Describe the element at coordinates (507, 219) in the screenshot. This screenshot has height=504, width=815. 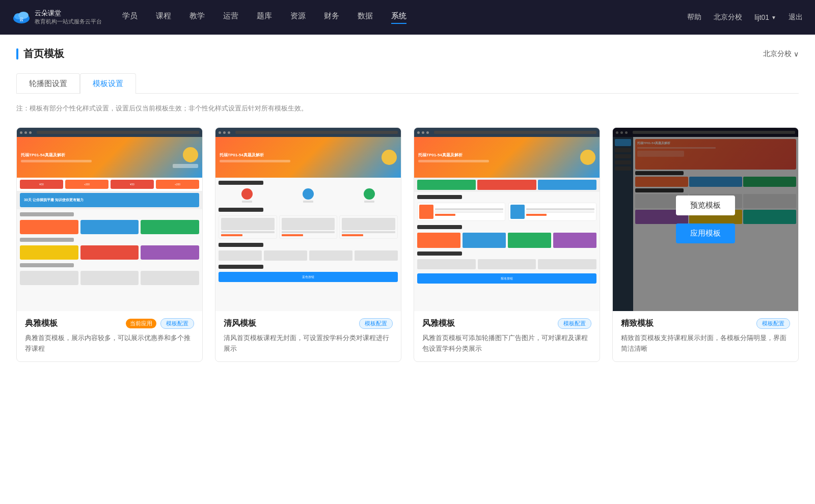
I see `template-preview-elegant2: 托福TP01-54真题及解析` at that location.